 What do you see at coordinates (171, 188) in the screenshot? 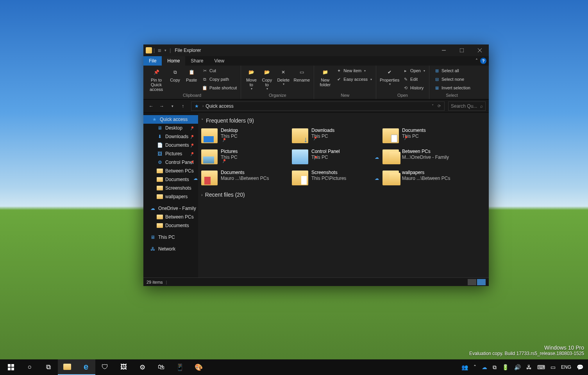
I see `sidebar-item: Screenshots` at bounding box center [171, 188].